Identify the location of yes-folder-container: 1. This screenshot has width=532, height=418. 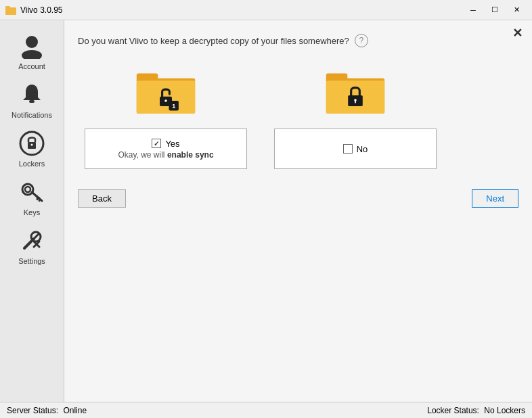
(166, 91).